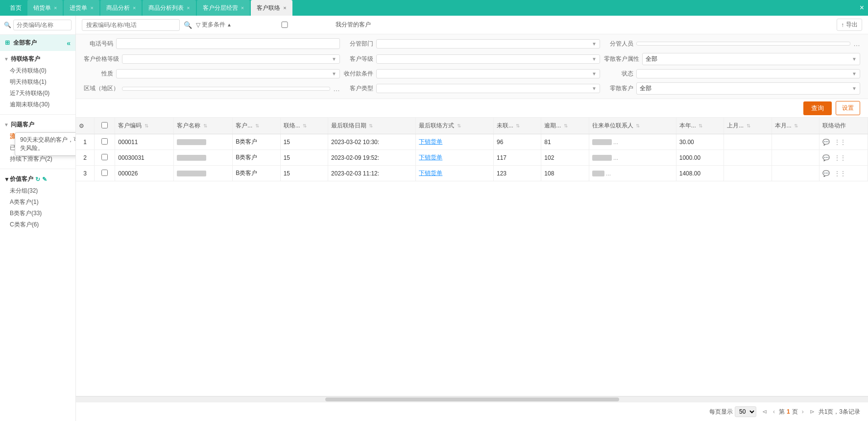 The width and height of the screenshot is (868, 421). I want to click on filter-retail-attr-select: 全部 ▼, so click(751, 59).